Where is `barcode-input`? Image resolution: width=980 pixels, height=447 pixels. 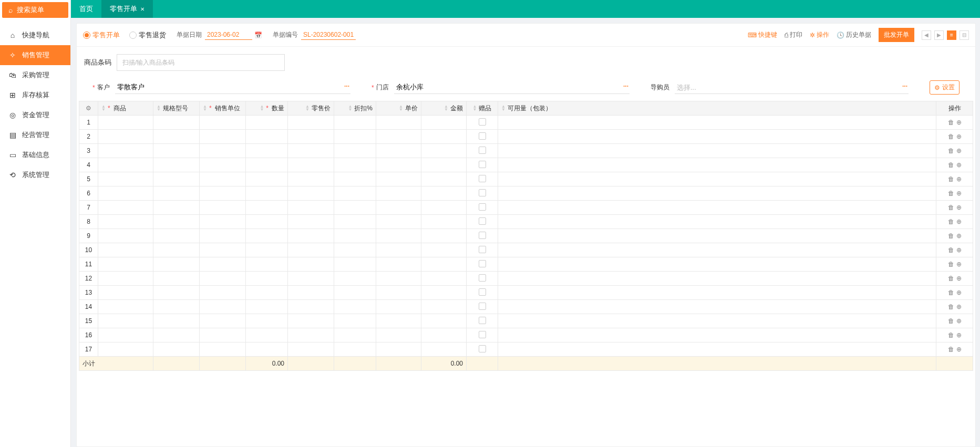
barcode-input is located at coordinates (201, 63).